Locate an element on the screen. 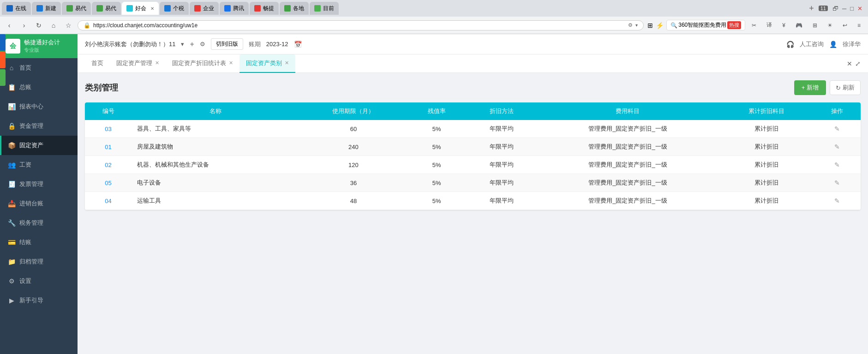  cell-code: 01 is located at coordinates (108, 147).